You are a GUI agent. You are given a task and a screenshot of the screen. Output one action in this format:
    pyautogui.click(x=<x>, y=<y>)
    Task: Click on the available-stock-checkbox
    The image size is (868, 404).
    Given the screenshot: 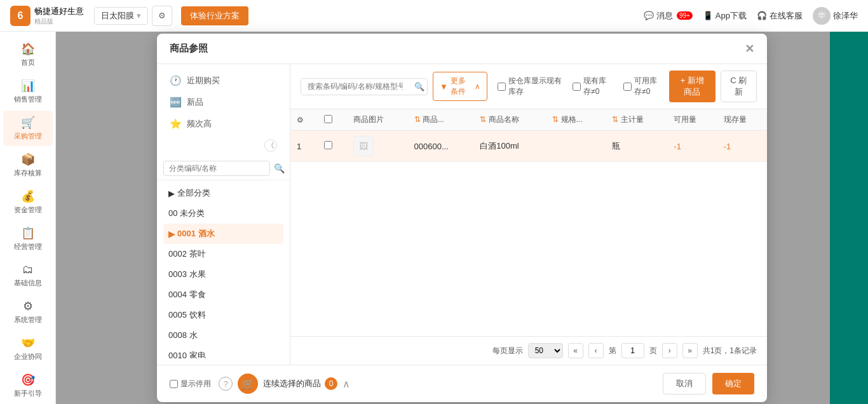 What is the action you would take?
    pyautogui.click(x=628, y=86)
    